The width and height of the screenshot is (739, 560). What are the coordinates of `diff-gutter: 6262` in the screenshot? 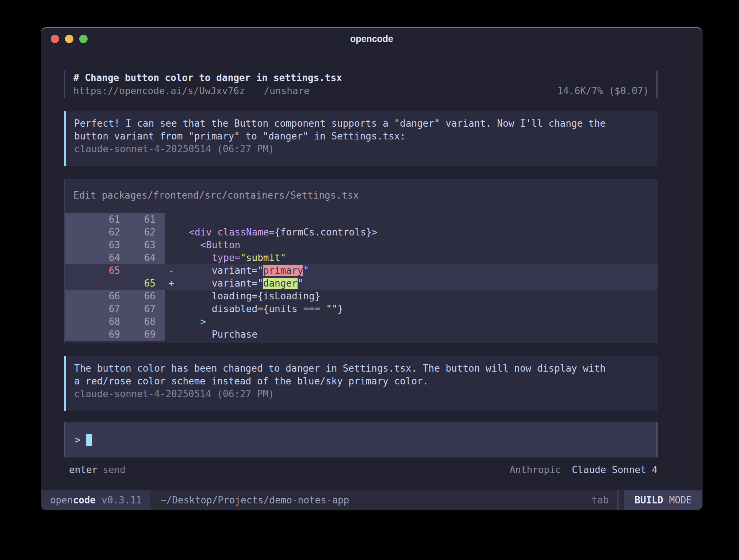 It's located at (115, 232).